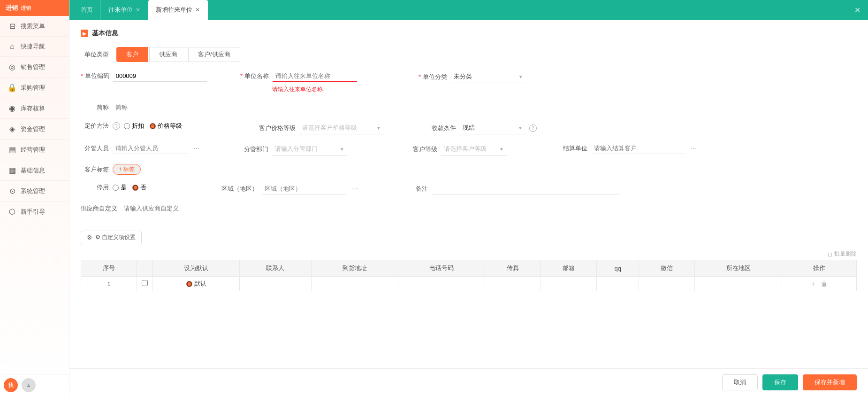 Image resolution: width=868 pixels, height=396 pixels. I want to click on pricing-radio-discount, so click(127, 126).